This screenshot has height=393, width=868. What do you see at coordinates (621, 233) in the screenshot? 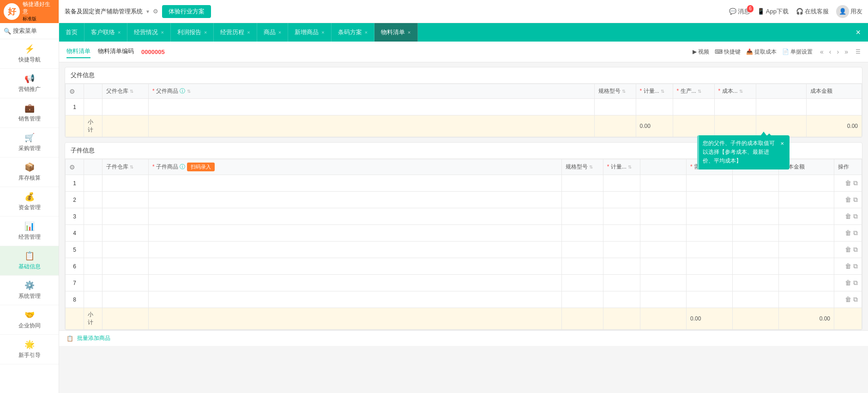
I see `child-row-4-unit` at bounding box center [621, 233].